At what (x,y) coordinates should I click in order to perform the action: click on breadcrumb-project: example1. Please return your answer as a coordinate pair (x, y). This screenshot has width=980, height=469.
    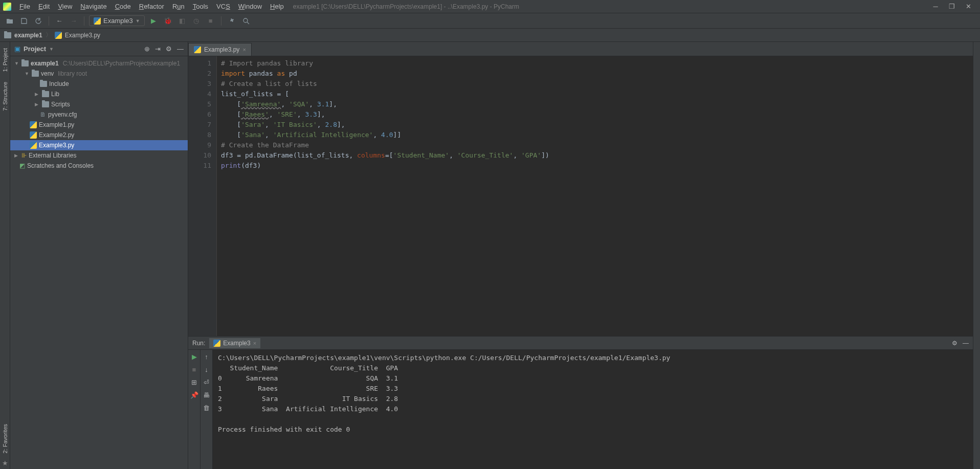
    Looking at the image, I should click on (29, 35).